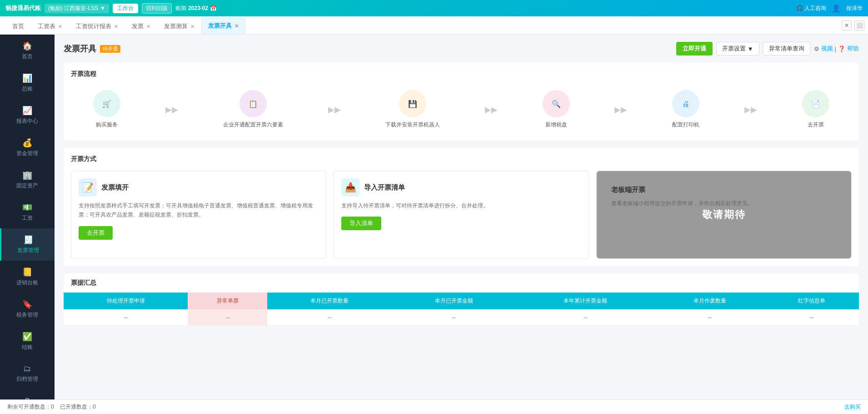 This screenshot has height=414, width=868. What do you see at coordinates (751, 49) in the screenshot?
I see `chevron-down-icon: ▼` at bounding box center [751, 49].